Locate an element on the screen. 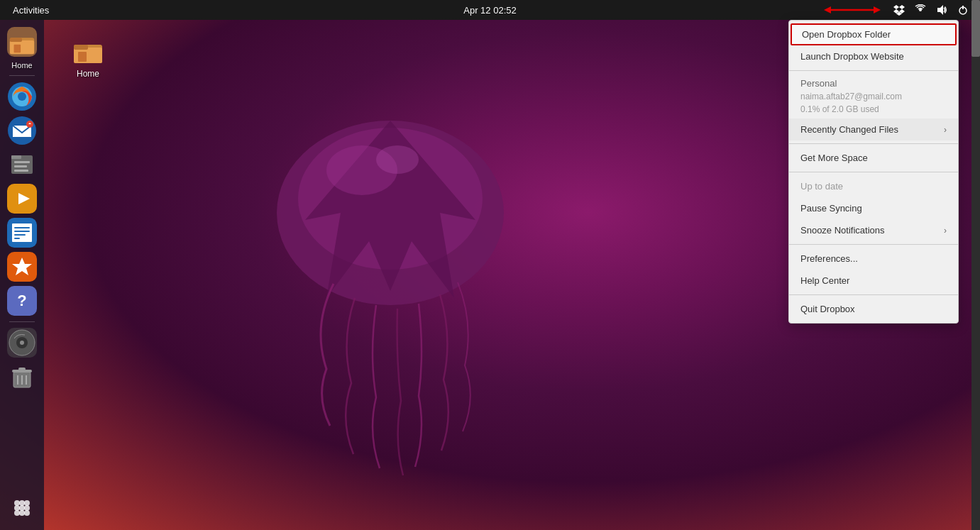 The image size is (980, 530). dropbox-context-menu: Open Dropbox Folder Launch Dropbox Websi… is located at coordinates (874, 172).